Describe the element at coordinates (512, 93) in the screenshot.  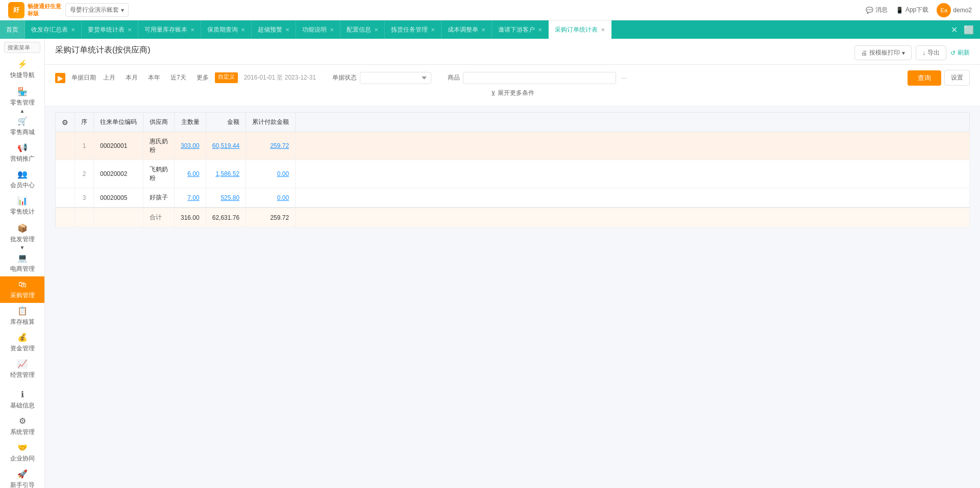
I see `expand-more-button: ⊻ 展开更多条件` at that location.